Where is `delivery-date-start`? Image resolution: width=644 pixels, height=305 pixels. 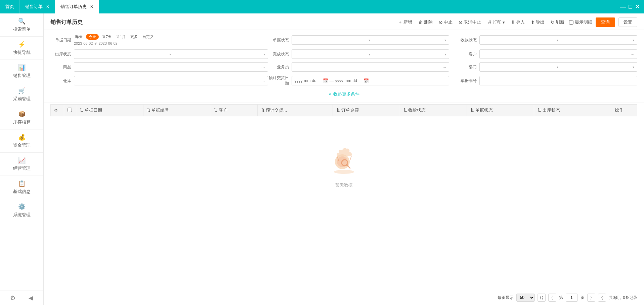 delivery-date-start is located at coordinates (308, 81).